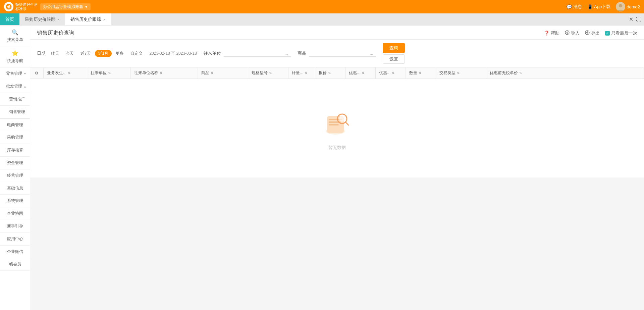  I want to click on sidebar-item-purchase-mgmt: 采购管理, so click(15, 138).